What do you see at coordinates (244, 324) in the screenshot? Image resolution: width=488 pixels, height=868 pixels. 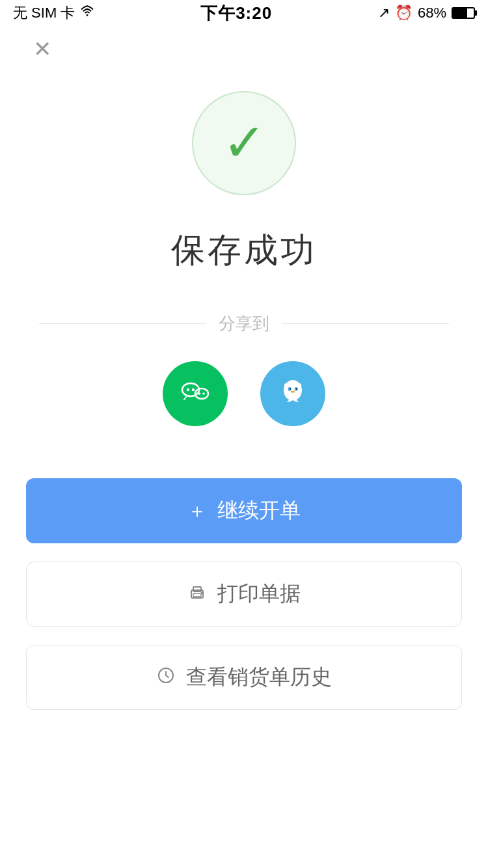 I see `share-label: 分享到` at bounding box center [244, 324].